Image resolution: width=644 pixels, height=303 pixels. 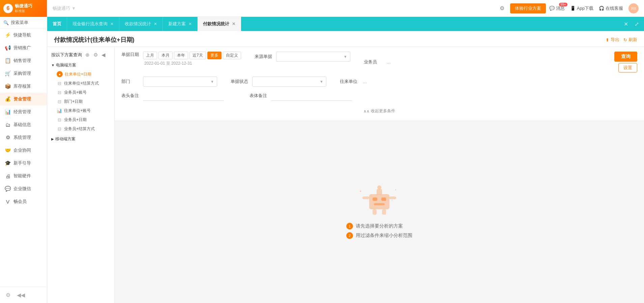 I want to click on scheme-add-btn: ⊕, so click(x=87, y=55).